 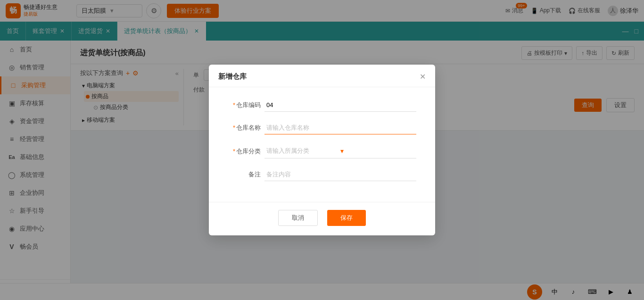 What do you see at coordinates (322, 144) in the screenshot?
I see `modal-body: *仓库编码 *仓库名称 *仓库分类 请输入所属分类 ▾` at bounding box center [322, 144].